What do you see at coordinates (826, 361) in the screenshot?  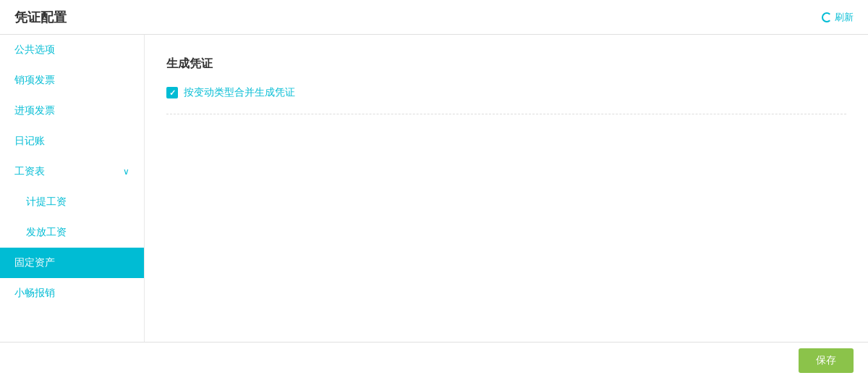 I see `save-button: 保存` at bounding box center [826, 361].